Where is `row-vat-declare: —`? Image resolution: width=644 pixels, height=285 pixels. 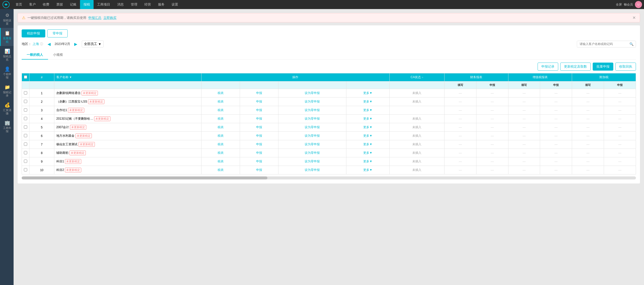
row-vat-declare: — is located at coordinates (556, 136).